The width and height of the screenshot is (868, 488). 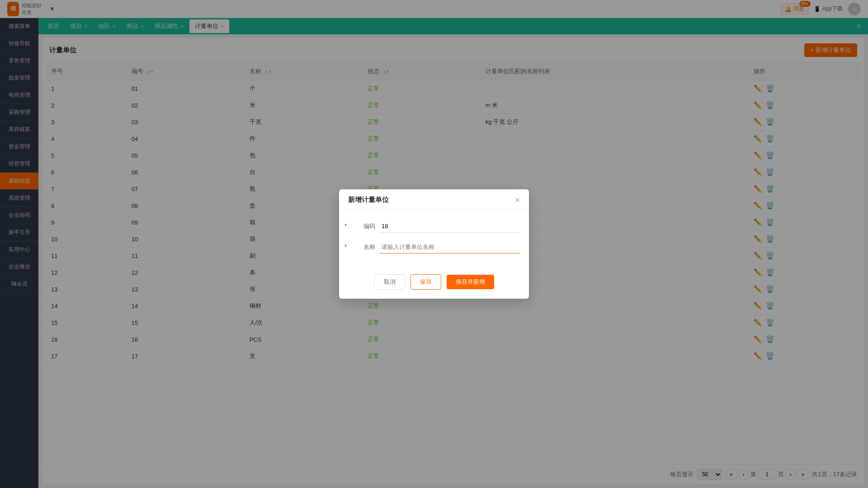 I want to click on name-input, so click(x=450, y=247).